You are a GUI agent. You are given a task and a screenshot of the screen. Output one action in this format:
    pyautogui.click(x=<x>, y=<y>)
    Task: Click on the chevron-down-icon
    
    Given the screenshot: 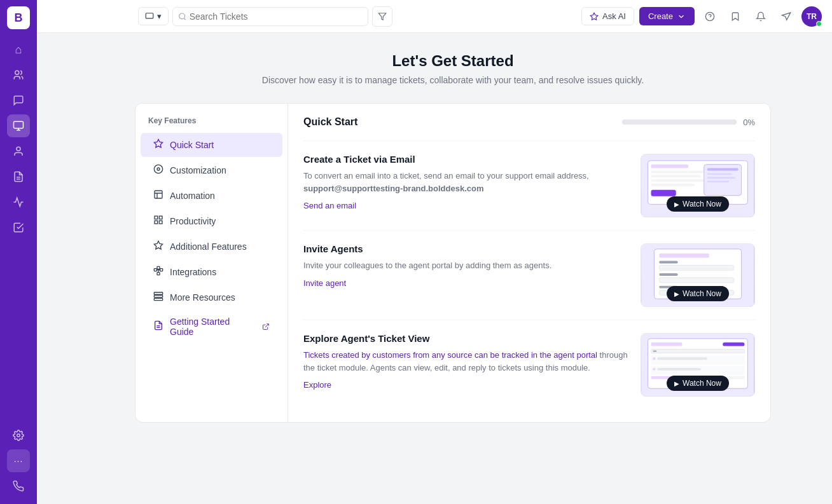 What is the action you would take?
    pyautogui.click(x=681, y=17)
    